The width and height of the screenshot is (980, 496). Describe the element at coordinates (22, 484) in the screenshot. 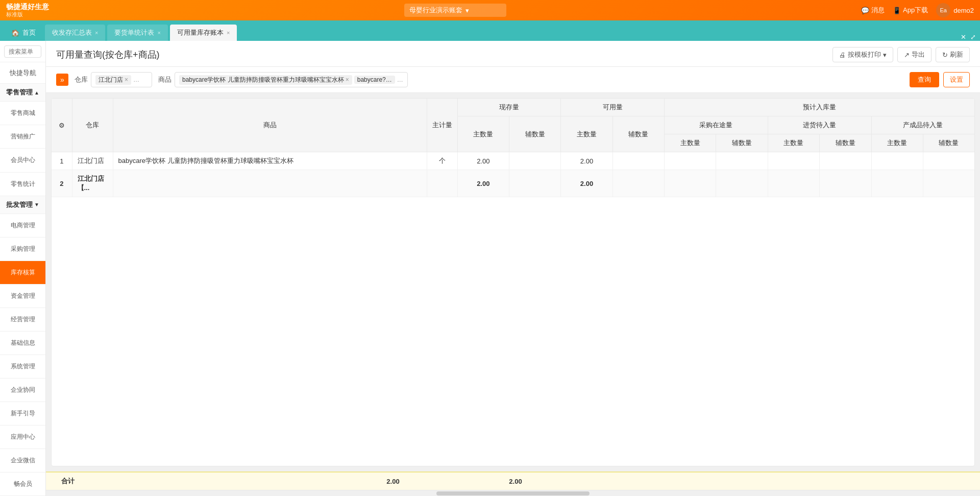

I see `sidebar-item-member: 畅会员` at that location.